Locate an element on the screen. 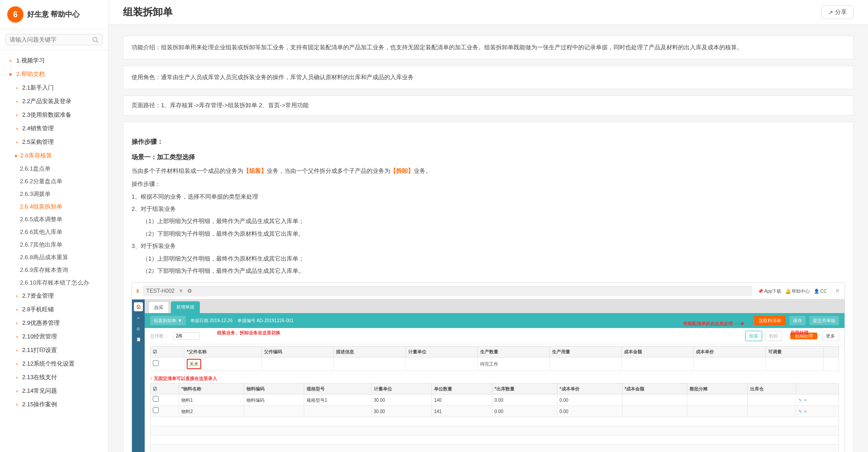  logo-text: 好生意 帮助中心 is located at coordinates (53, 14).